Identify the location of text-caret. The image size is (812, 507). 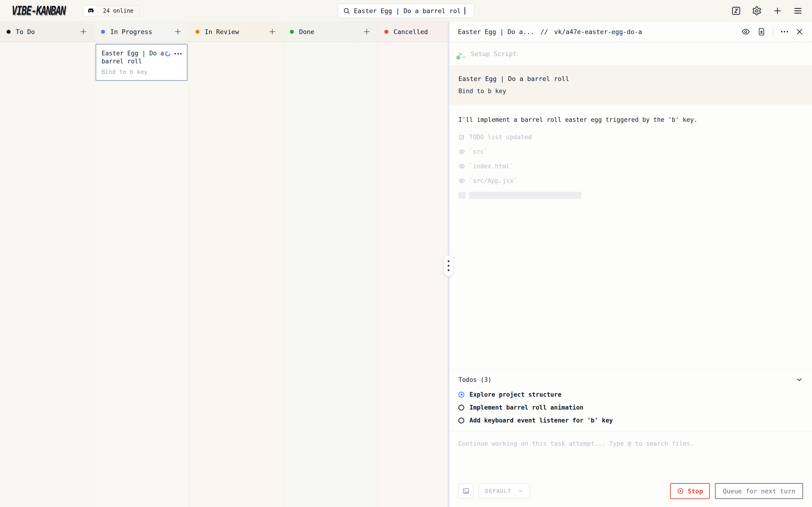
(465, 11).